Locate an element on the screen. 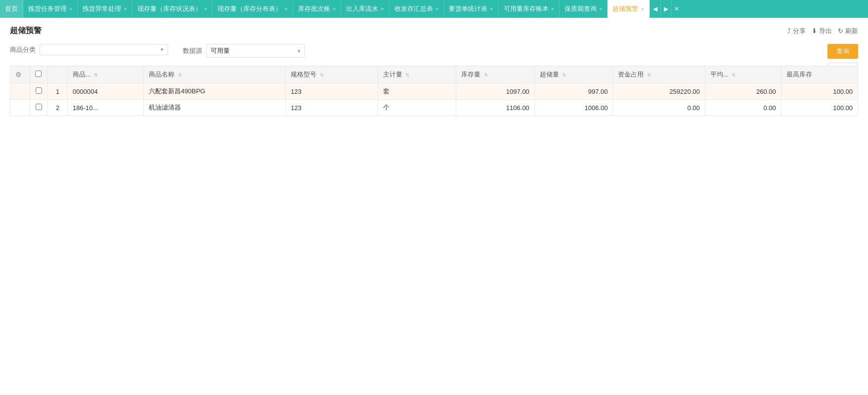  nav-item-home: 首页 is located at coordinates (12, 9).